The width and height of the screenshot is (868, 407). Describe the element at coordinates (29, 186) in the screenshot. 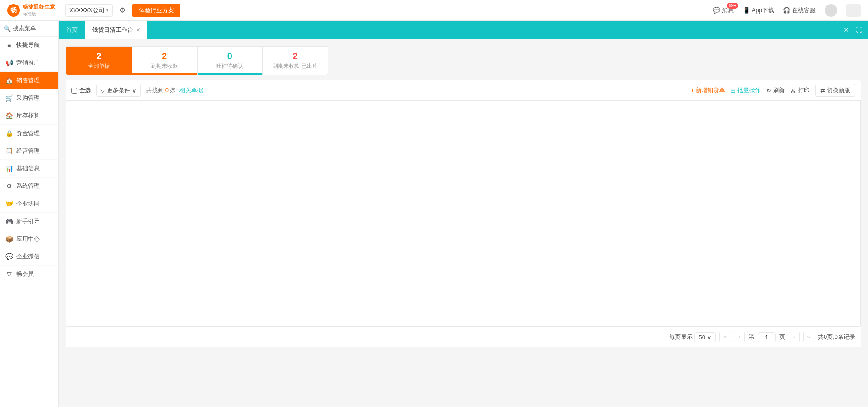

I see `sidebar-item-system: ⚙ 系统管理` at that location.